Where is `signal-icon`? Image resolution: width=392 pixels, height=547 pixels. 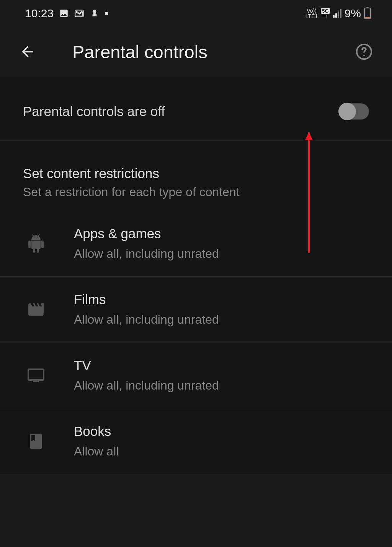 signal-icon is located at coordinates (337, 13).